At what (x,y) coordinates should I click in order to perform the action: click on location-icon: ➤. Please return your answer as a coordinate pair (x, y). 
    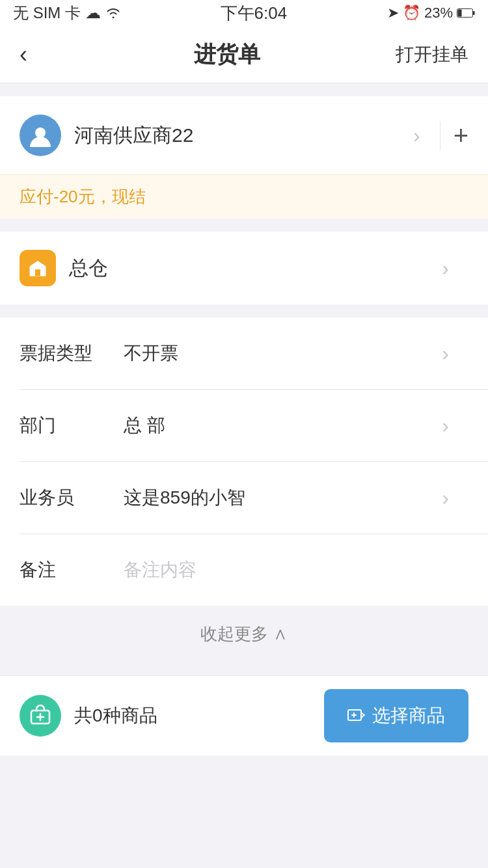
    Looking at the image, I should click on (393, 13).